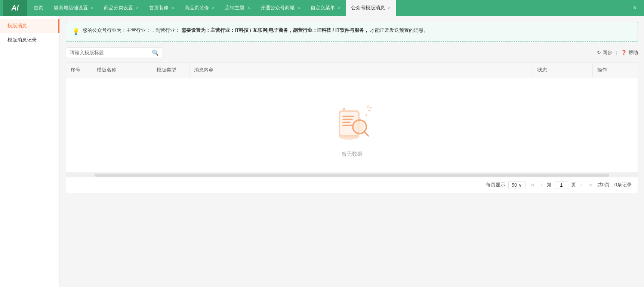 The image size is (644, 287). I want to click on nav-tab-product-category-close: ×, so click(138, 8).